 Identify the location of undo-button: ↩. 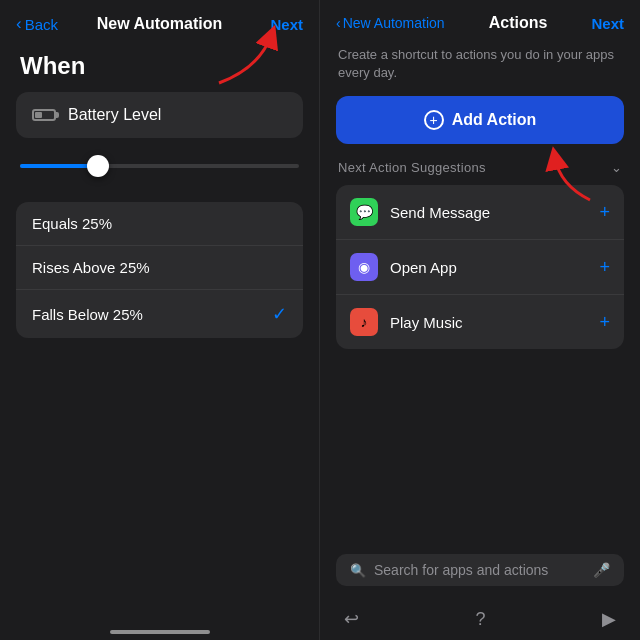
(352, 619).